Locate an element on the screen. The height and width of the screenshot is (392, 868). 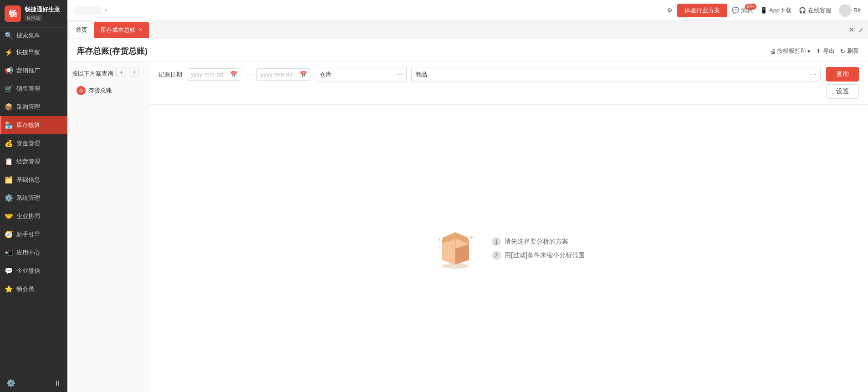
sidebar-item-shortcut: ⚡ 快捷导航 is located at coordinates (34, 52).